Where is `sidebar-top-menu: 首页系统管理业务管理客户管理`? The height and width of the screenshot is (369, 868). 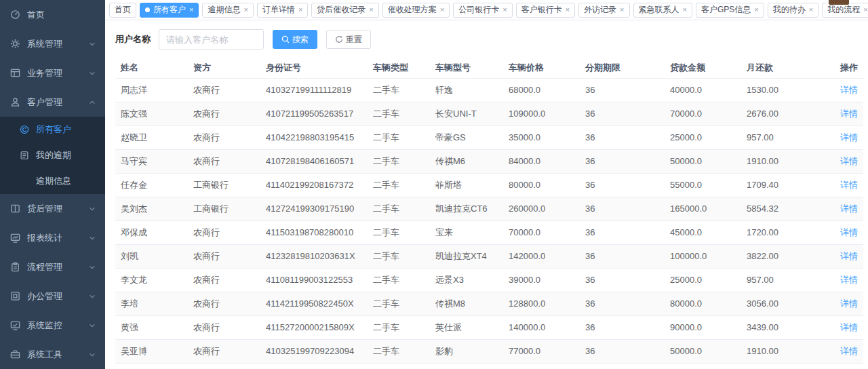
sidebar-top-menu: 首页系统管理业务管理客户管理 is located at coordinates (53, 58).